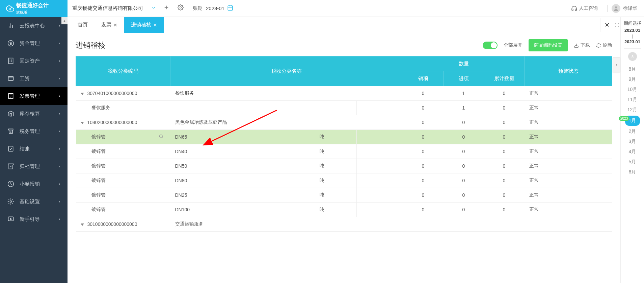 This screenshot has width=644, height=283. I want to click on cell-spec: DN50, so click(229, 166).